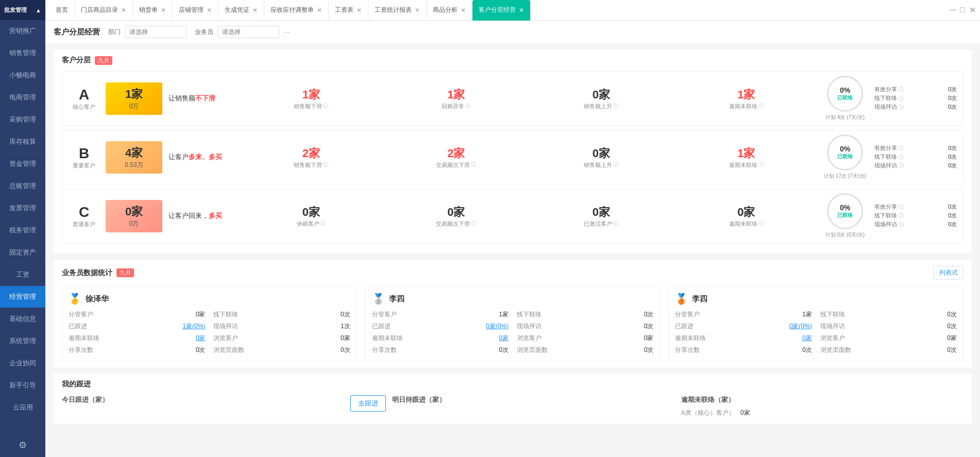 The width and height of the screenshot is (980, 457). What do you see at coordinates (311, 165) in the screenshot?
I see `tier-stat-label-B-0: 销售额下滑 ⓘ` at bounding box center [311, 165].